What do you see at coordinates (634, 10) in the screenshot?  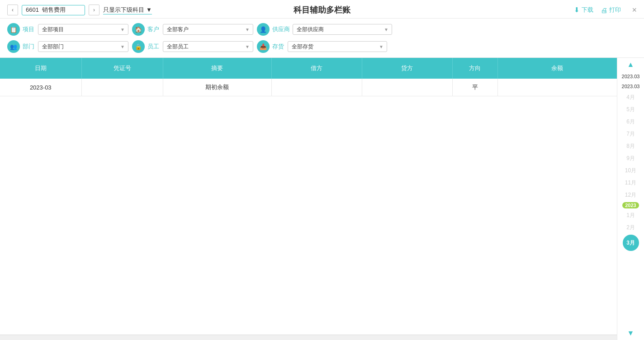 I see `close-btn: ×` at bounding box center [634, 10].